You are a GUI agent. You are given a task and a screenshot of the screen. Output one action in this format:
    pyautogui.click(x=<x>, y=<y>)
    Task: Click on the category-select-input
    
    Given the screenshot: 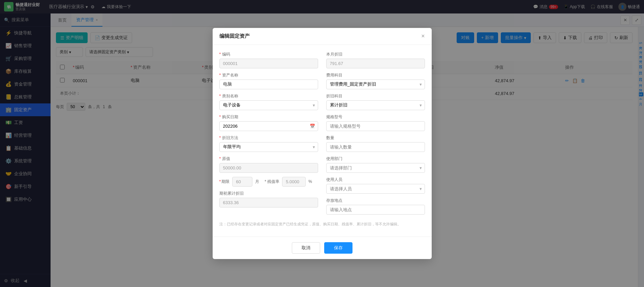 What is the action you would take?
    pyautogui.click(x=265, y=105)
    